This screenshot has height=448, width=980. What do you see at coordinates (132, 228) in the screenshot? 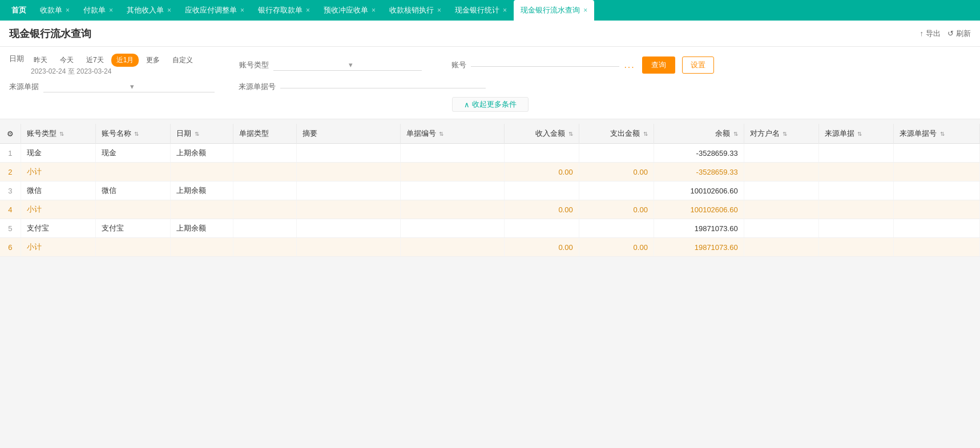
I see `cell-account-name: 支付宝` at bounding box center [132, 228].